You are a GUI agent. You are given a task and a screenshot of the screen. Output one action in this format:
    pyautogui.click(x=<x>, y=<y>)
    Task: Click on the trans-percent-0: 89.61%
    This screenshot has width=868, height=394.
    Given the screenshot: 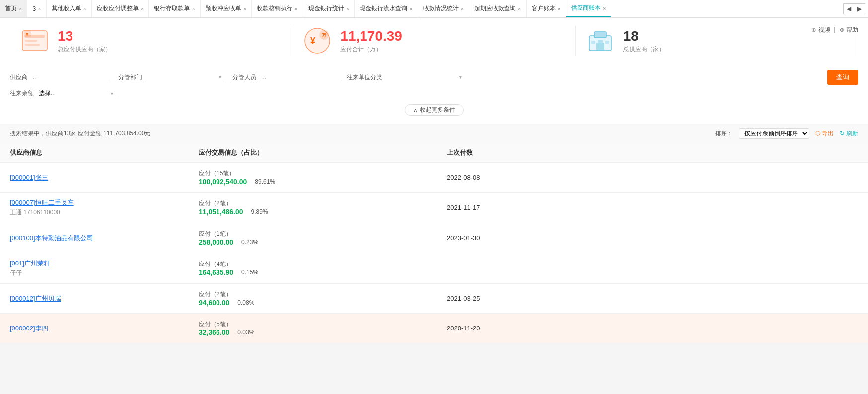 What is the action you would take?
    pyautogui.click(x=265, y=182)
    